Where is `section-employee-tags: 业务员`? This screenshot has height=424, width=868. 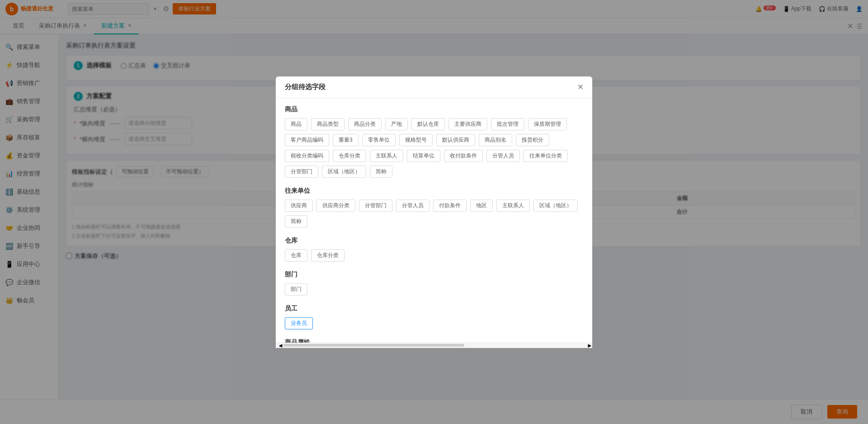
section-employee-tags: 业务员 is located at coordinates (434, 323).